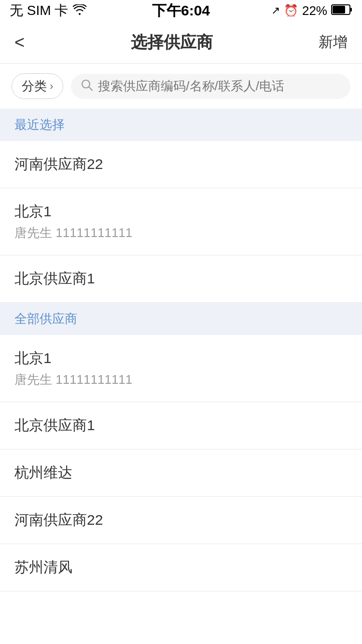 The image size is (362, 644). I want to click on all-list-item: 河南供应商22, so click(181, 520).